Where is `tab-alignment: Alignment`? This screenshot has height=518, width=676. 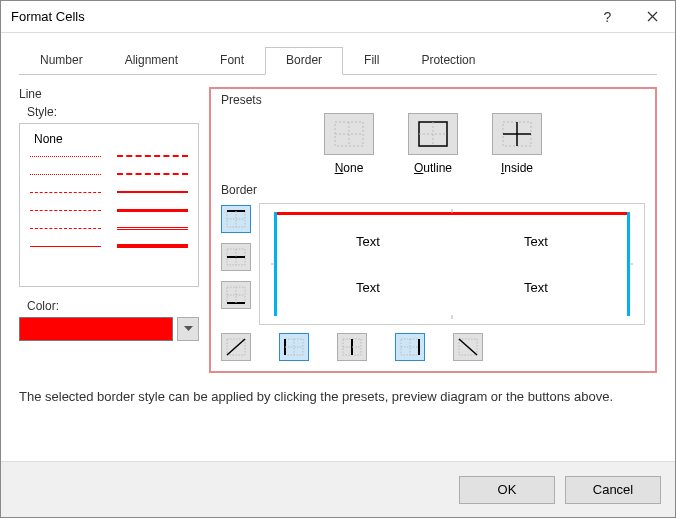 tab-alignment: Alignment is located at coordinates (152, 61).